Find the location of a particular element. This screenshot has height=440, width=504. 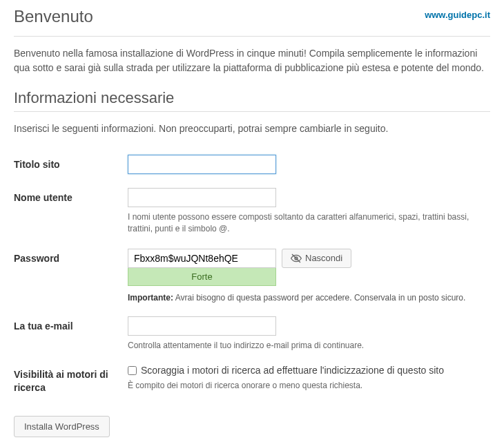

username-label: Nome utente is located at coordinates (70, 196).